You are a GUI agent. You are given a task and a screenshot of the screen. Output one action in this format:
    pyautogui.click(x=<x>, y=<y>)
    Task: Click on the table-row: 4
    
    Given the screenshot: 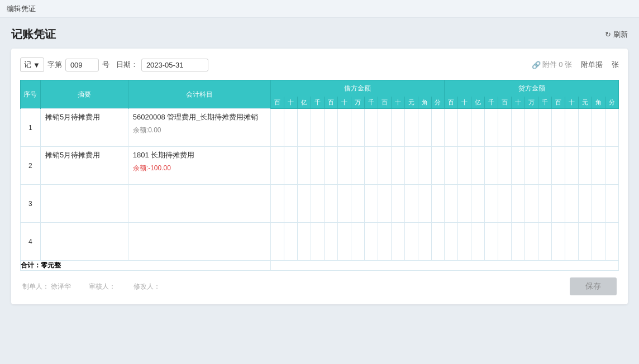 What is the action you would take?
    pyautogui.click(x=320, y=242)
    